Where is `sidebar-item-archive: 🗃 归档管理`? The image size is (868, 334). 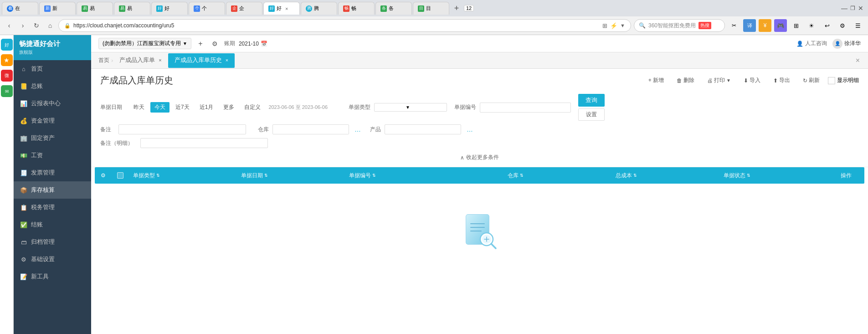 sidebar-item-archive: 🗃 归档管理 is located at coordinates (52, 242).